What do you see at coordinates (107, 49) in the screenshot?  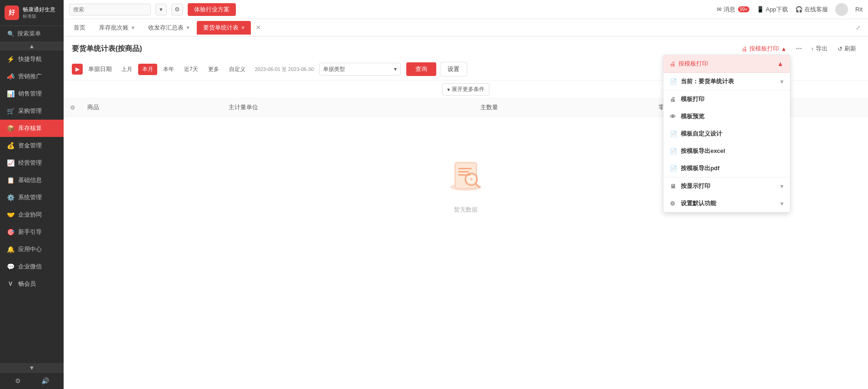 I see `page-title: 要货单统计表(按商品)` at bounding box center [107, 49].